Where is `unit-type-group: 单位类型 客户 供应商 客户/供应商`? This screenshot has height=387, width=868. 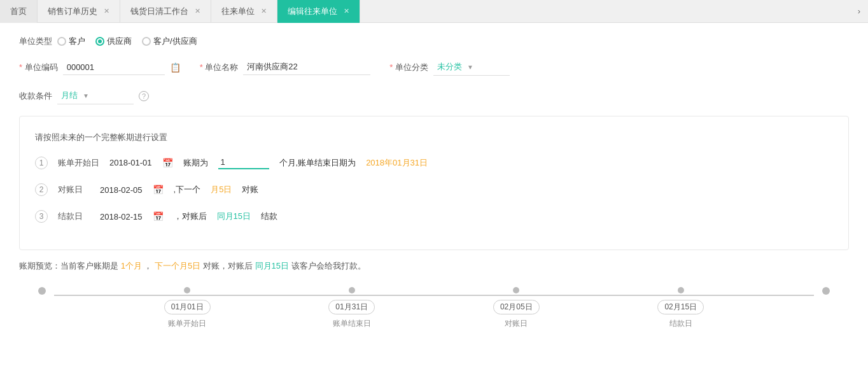
unit-type-group: 单位类型 客户 供应商 客户/供应商 is located at coordinates (108, 41).